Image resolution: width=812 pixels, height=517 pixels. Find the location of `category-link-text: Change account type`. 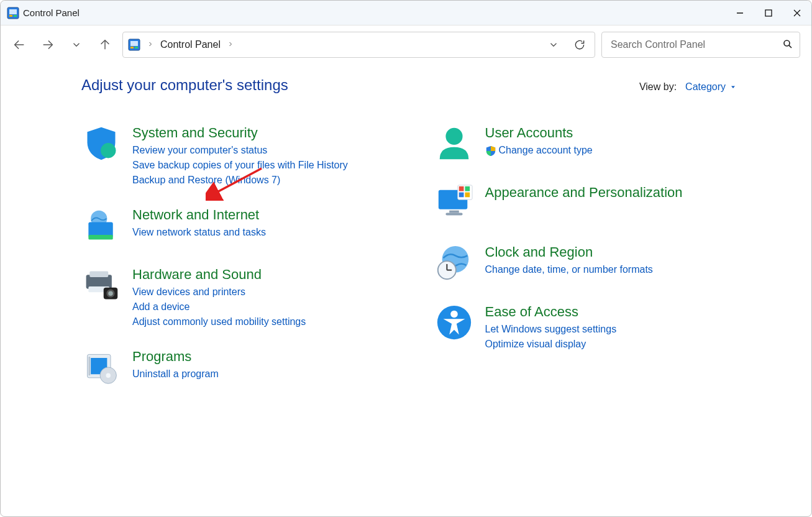

category-link-text: Change account type is located at coordinates (545, 150).